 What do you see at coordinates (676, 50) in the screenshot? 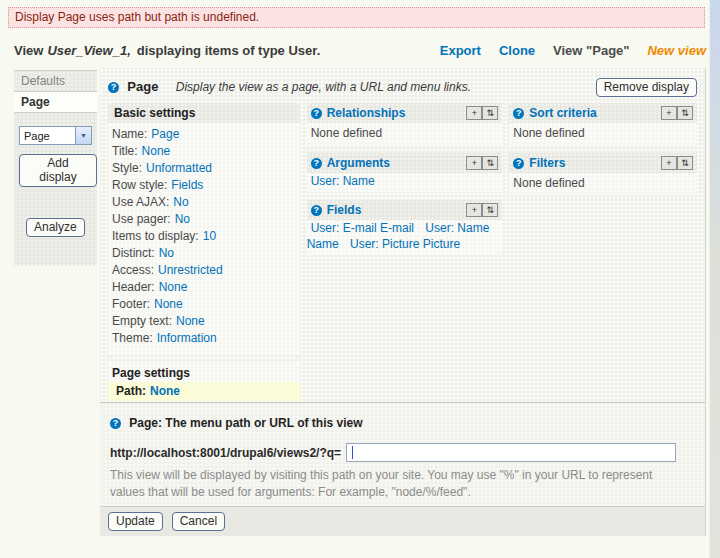
I see `new-view-link: New view` at bounding box center [676, 50].